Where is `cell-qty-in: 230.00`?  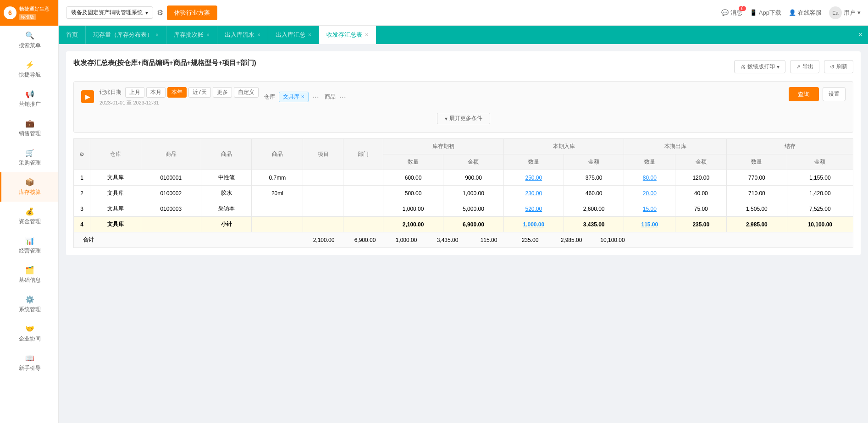
cell-qty-in: 230.00 is located at coordinates (534, 193).